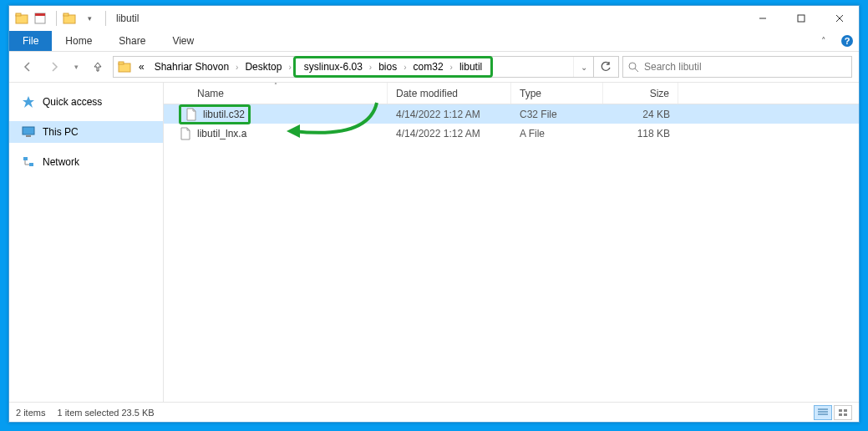  I want to click on sidebar-item-label: This PC, so click(60, 132).